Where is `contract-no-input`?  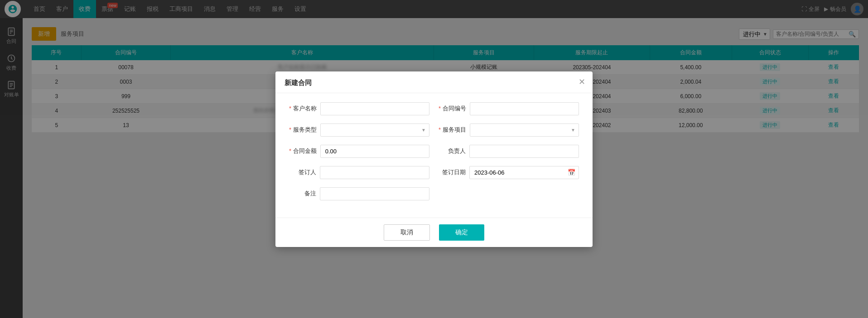 contract-no-input is located at coordinates (525, 109).